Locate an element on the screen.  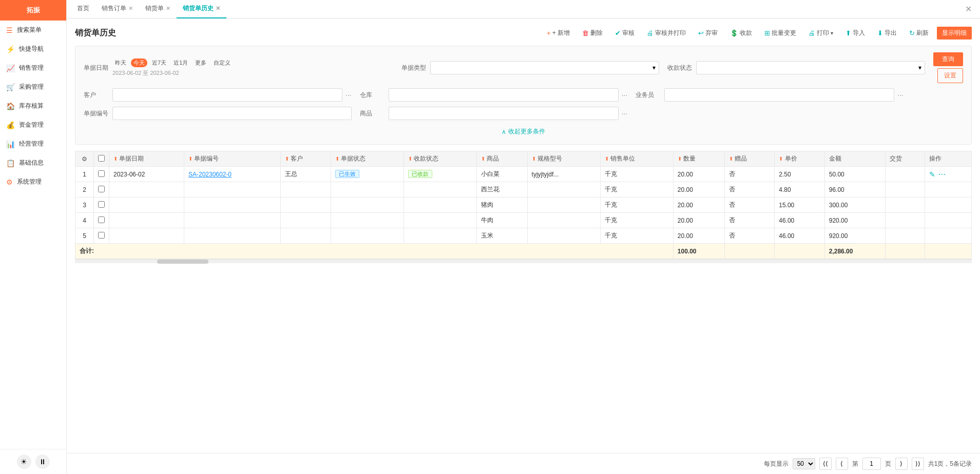
page-size-select: 50 is located at coordinates (804, 464).